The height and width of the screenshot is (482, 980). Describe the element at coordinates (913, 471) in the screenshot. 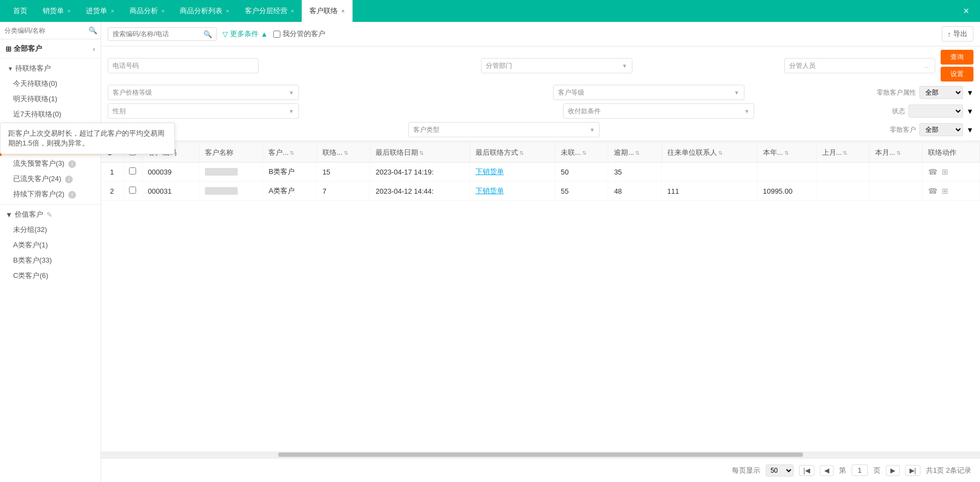

I see `last-page-button: ▶|` at that location.